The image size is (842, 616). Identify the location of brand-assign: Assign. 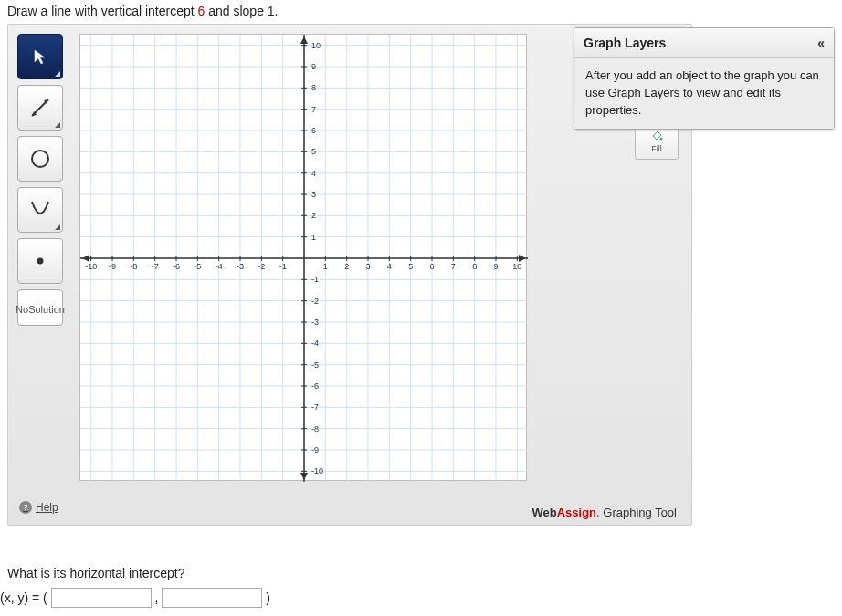
(577, 513).